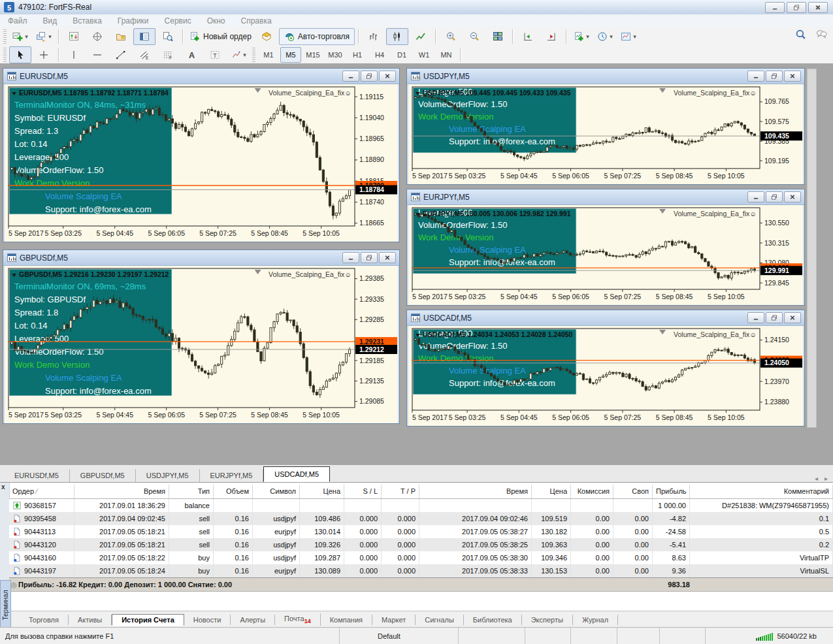  What do you see at coordinates (606, 197) in the screenshot?
I see `chart-window-titlebar: EURJPYf,M5` at bounding box center [606, 197].